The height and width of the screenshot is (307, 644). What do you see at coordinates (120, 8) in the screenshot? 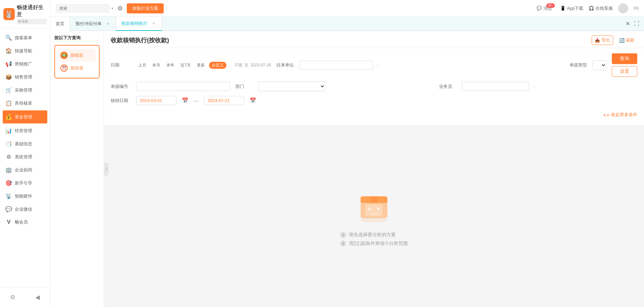
I see `gear-button: ⚙` at bounding box center [120, 8].